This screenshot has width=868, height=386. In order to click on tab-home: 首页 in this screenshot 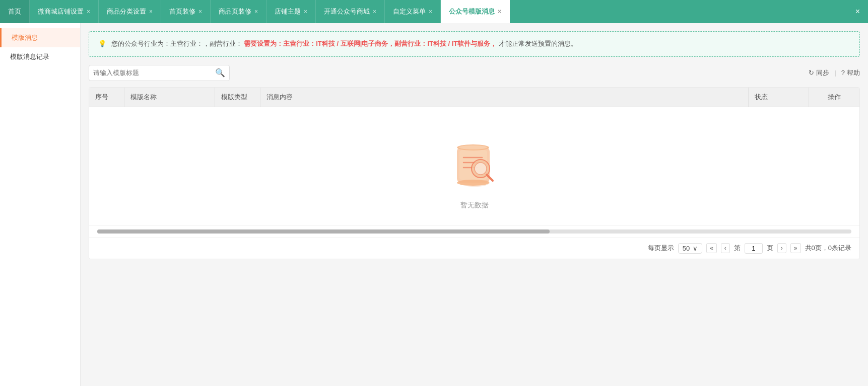, I will do `click(15, 12)`.